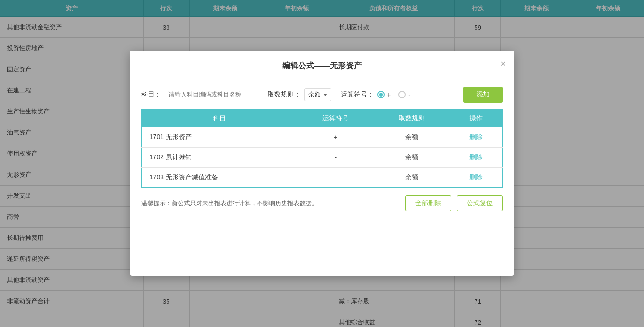 The width and height of the screenshot is (644, 327). Describe the element at coordinates (220, 157) in the screenshot. I see `formula-subject: 1702 累计摊销` at that location.